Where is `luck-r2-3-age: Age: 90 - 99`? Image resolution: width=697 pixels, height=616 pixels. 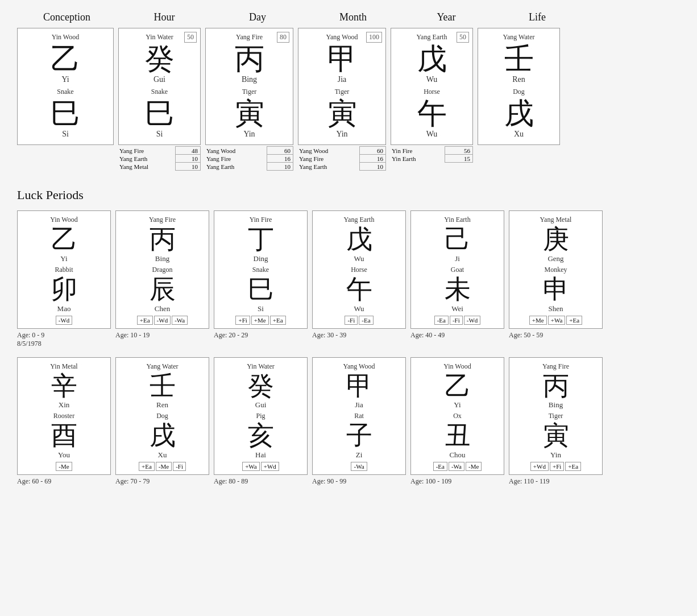
luck-r2-3-age: Age: 90 - 99 is located at coordinates (359, 481).